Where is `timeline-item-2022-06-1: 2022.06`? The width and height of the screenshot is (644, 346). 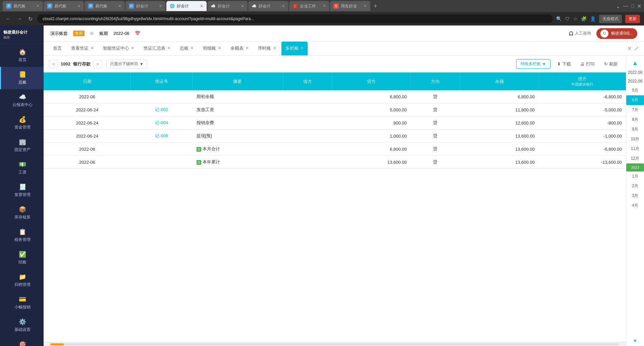 timeline-item-2022-06-1: 2022.06 is located at coordinates (635, 72).